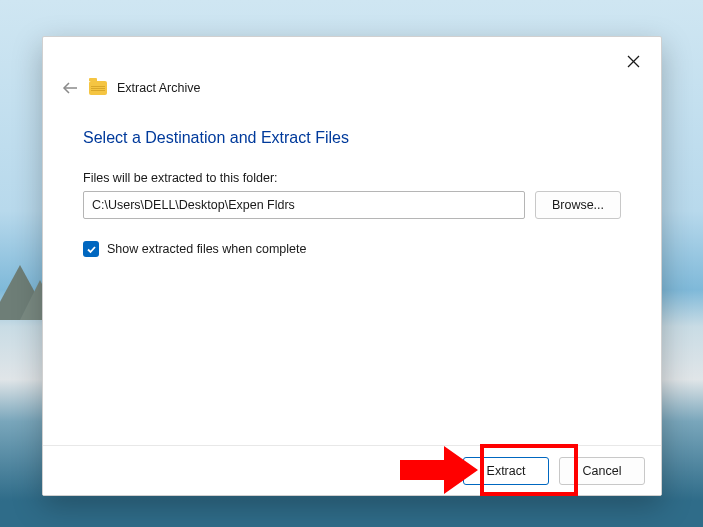 Image resolution: width=703 pixels, height=527 pixels. Describe the element at coordinates (304, 205) in the screenshot. I see `destination-path-input` at that location.